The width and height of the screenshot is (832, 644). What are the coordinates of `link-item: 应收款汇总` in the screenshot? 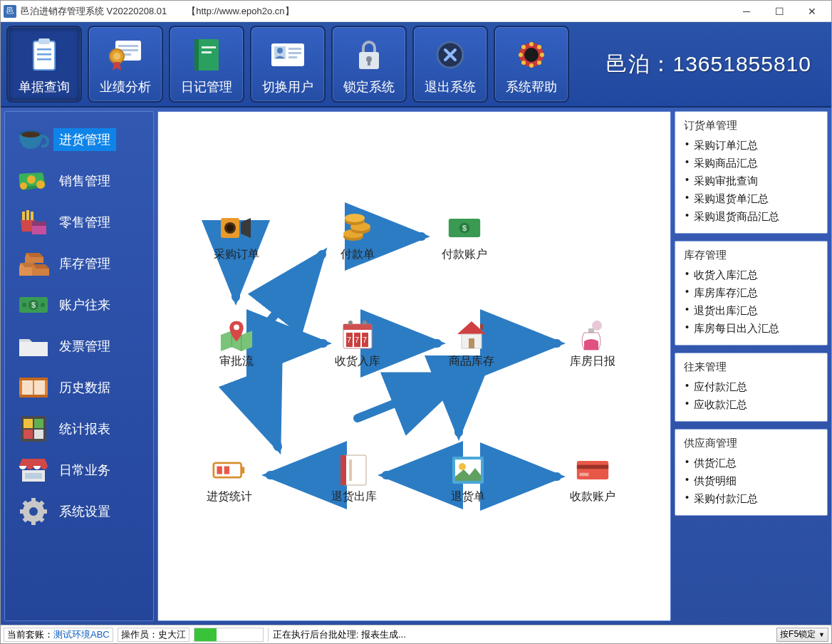 It's located at (751, 405).